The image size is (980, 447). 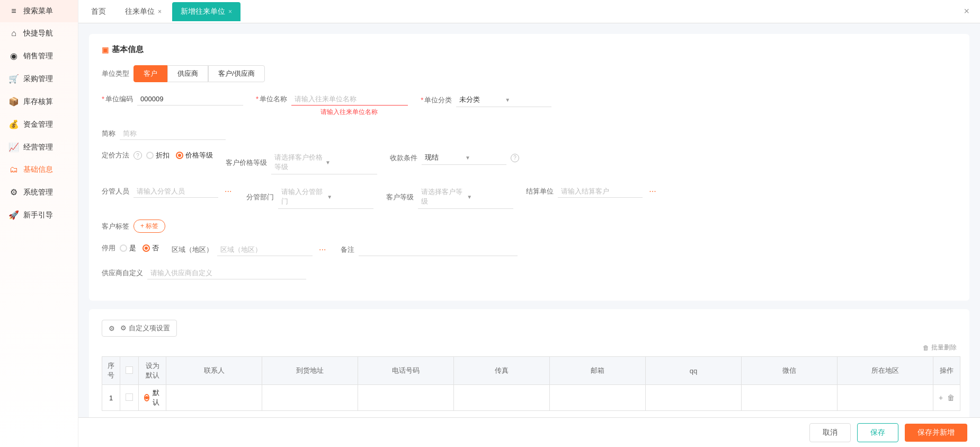 I want to click on unit-btn-customer: 客户, so click(x=150, y=74).